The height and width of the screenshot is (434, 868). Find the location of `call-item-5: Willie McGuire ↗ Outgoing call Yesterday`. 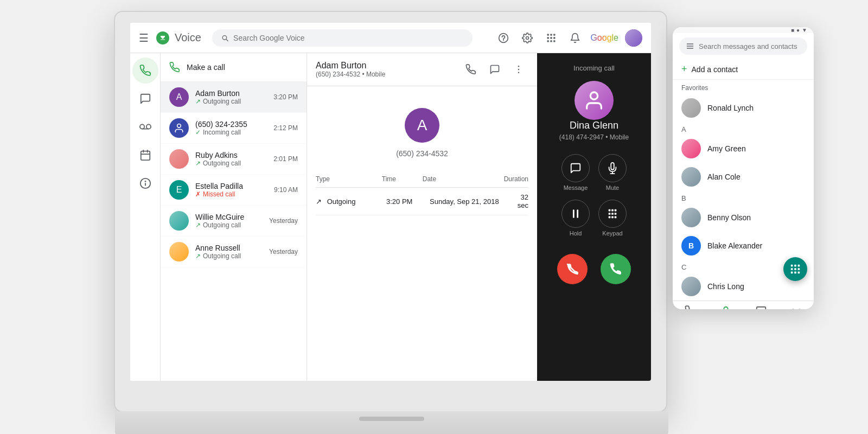

call-item-5: Willie McGuire ↗ Outgoing call Yesterday is located at coordinates (233, 221).